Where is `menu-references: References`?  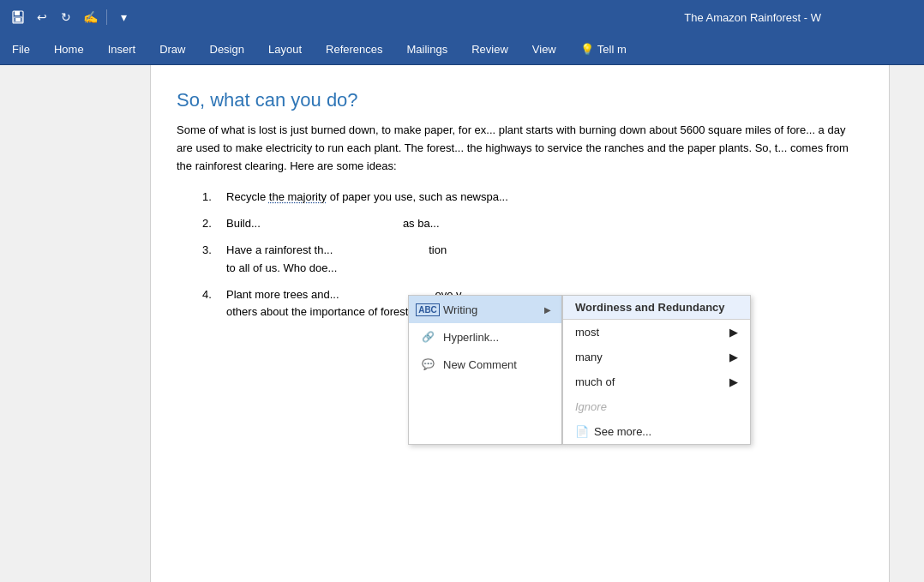 menu-references: References is located at coordinates (354, 50).